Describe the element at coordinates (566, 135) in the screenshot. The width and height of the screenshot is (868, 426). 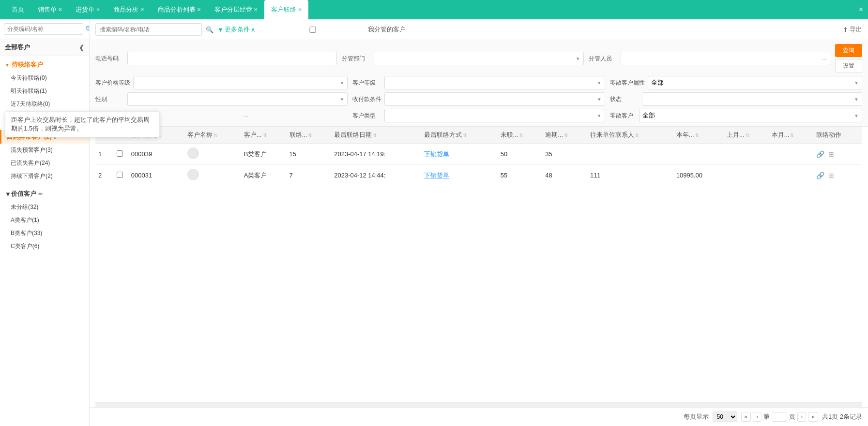
I see `sort-overdue-icon: ⇅` at that location.